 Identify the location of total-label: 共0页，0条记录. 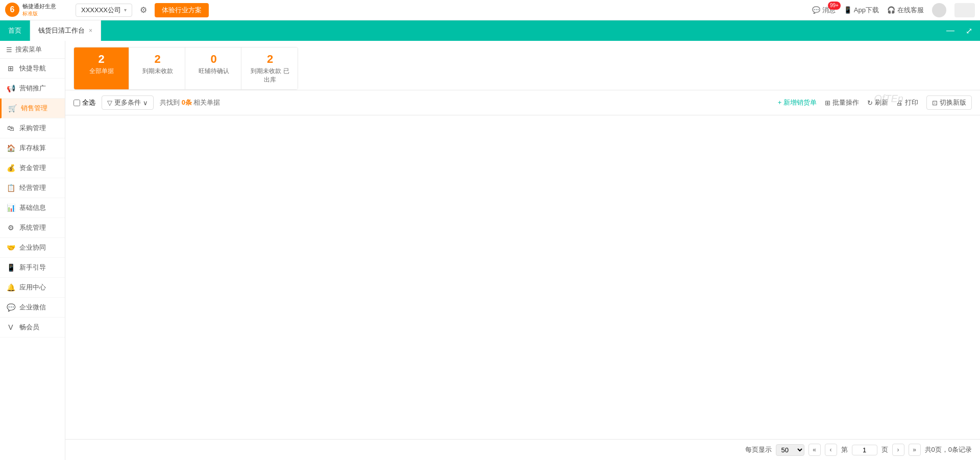
(948, 450).